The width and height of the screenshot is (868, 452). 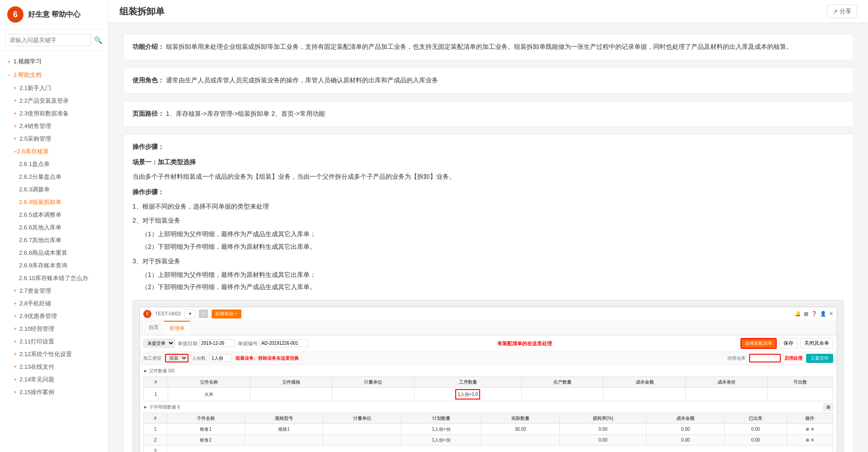 What do you see at coordinates (54, 152) in the screenshot?
I see `sidebar-item-2.6: − 2.6库存核算` at bounding box center [54, 152].